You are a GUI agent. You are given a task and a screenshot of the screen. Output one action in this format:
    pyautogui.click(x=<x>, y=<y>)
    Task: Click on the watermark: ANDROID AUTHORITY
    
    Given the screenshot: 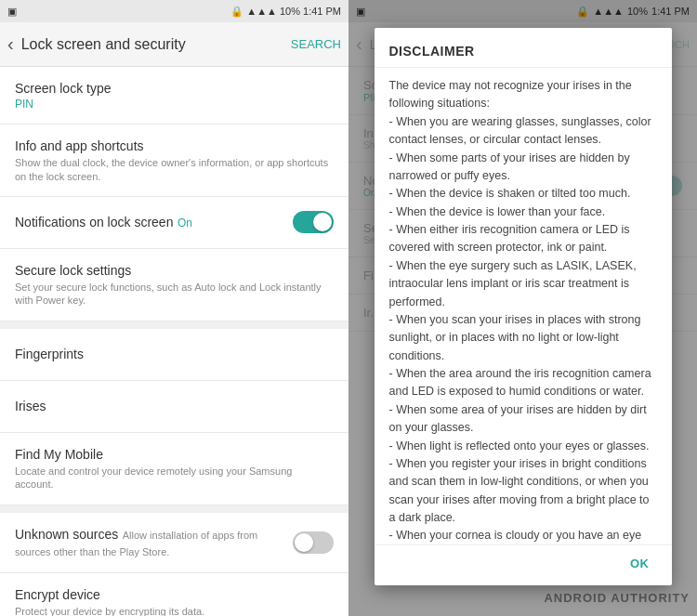 What is the action you would take?
    pyautogui.click(x=617, y=598)
    